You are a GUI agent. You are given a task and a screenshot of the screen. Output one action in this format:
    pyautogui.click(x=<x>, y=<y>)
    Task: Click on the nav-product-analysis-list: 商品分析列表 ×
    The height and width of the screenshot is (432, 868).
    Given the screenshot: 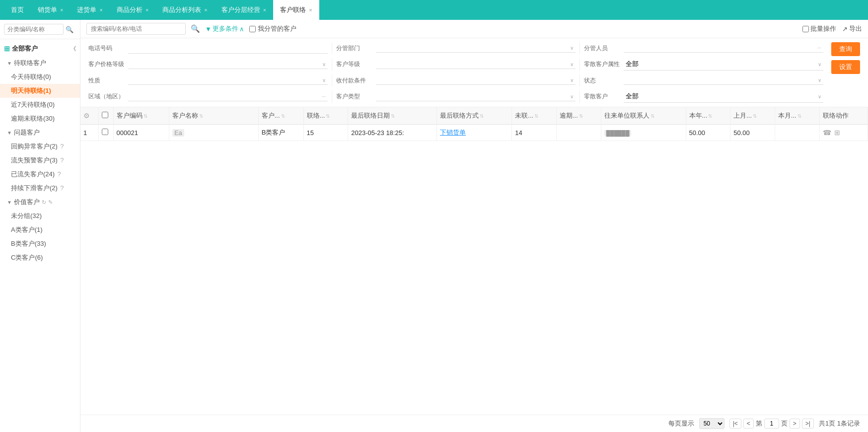 What is the action you would take?
    pyautogui.click(x=185, y=10)
    